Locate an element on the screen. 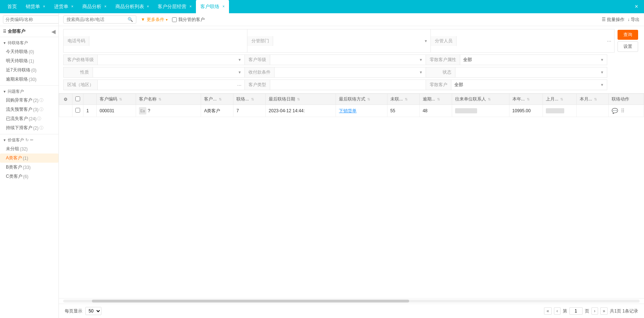 This screenshot has width=644, height=318. customer-name-text: ? is located at coordinates (149, 111).